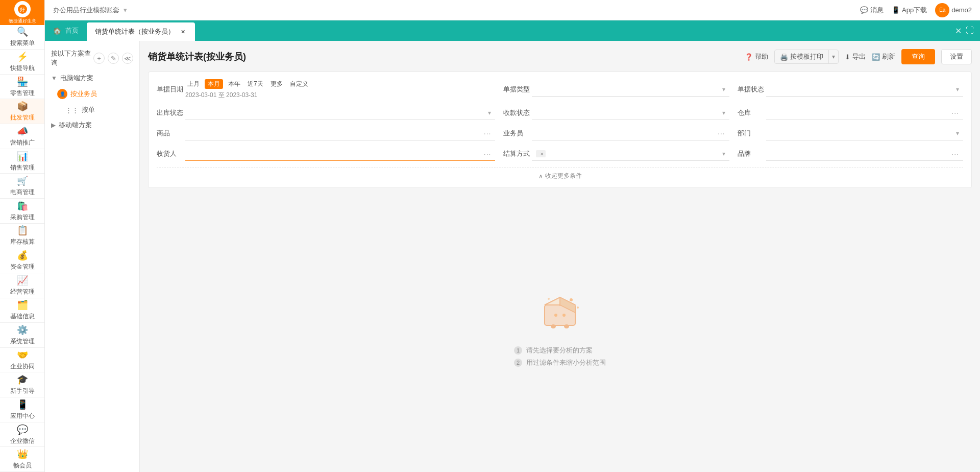 This screenshot has width=980, height=472. What do you see at coordinates (865, 113) in the screenshot?
I see `warehouse-inner: ···` at bounding box center [865, 113].